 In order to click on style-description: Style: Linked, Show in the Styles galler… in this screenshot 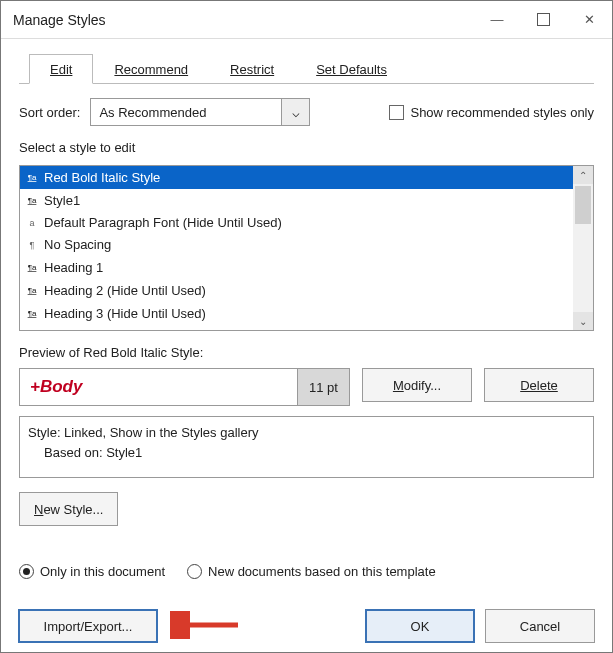, I will do `click(306, 447)`.